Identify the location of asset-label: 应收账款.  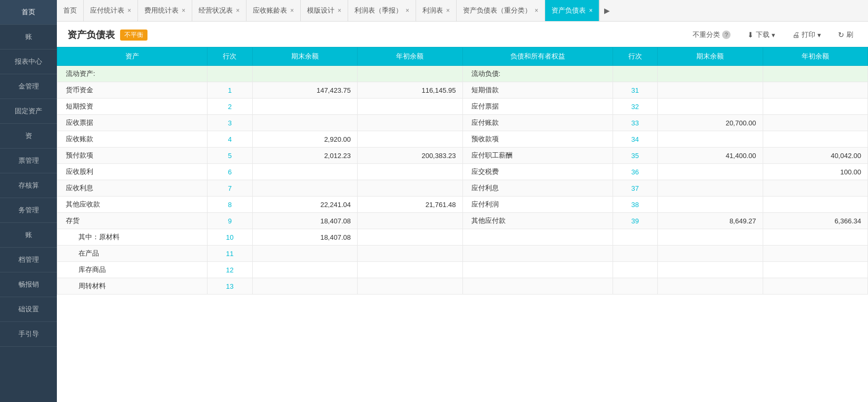
(133, 139).